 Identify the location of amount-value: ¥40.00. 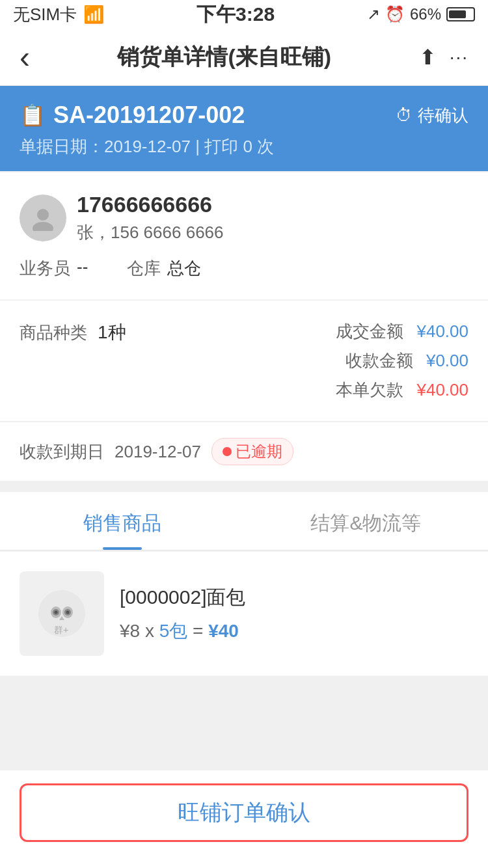
(442, 332).